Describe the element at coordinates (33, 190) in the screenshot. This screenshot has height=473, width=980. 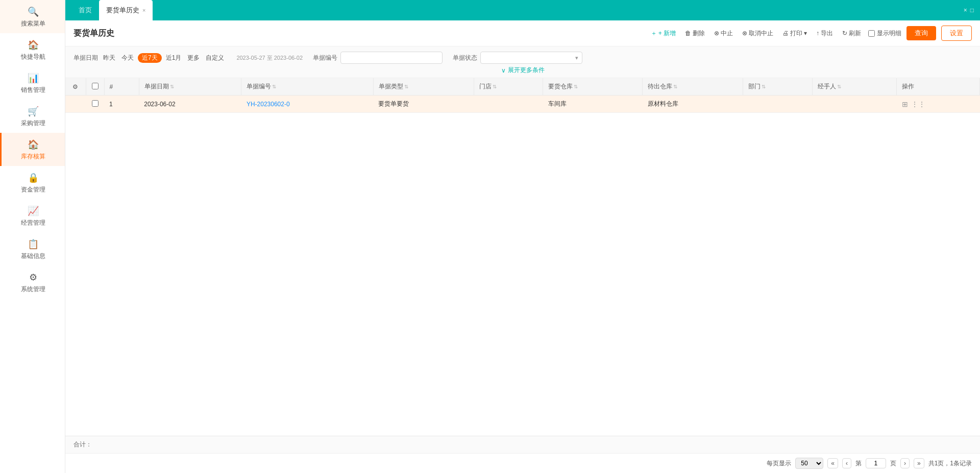
I see `sidebar-item-label: 资金管理` at that location.